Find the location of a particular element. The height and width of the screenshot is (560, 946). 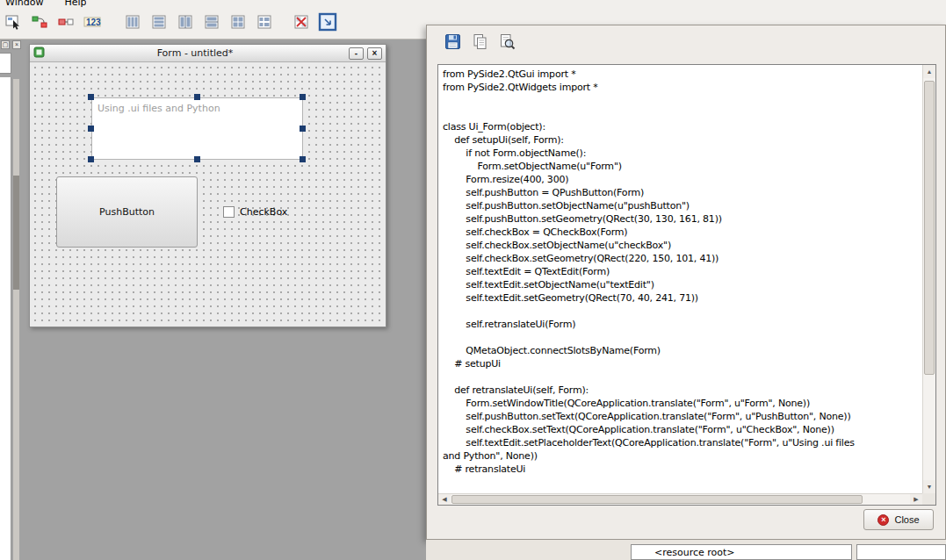

edit-widgets-icon is located at coordinates (13, 23).